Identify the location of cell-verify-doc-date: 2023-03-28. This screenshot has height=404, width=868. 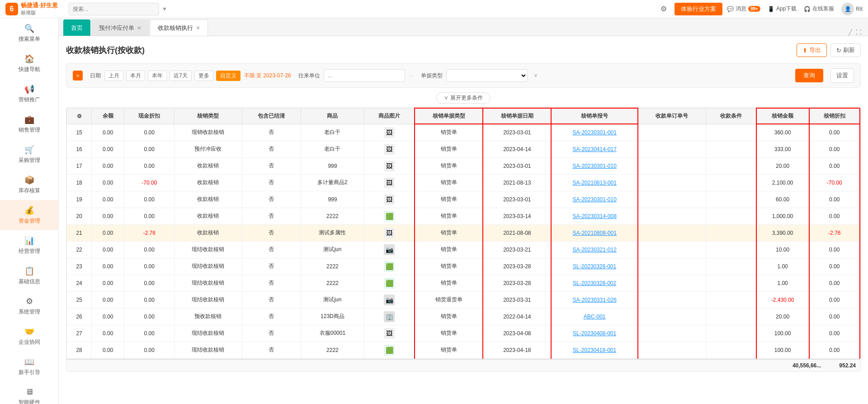
(517, 266).